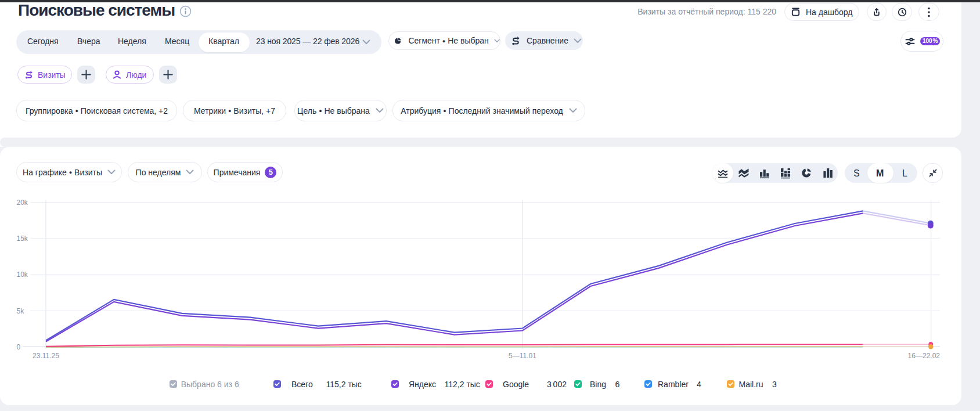  I want to click on svg-text: 15k, so click(23, 239).